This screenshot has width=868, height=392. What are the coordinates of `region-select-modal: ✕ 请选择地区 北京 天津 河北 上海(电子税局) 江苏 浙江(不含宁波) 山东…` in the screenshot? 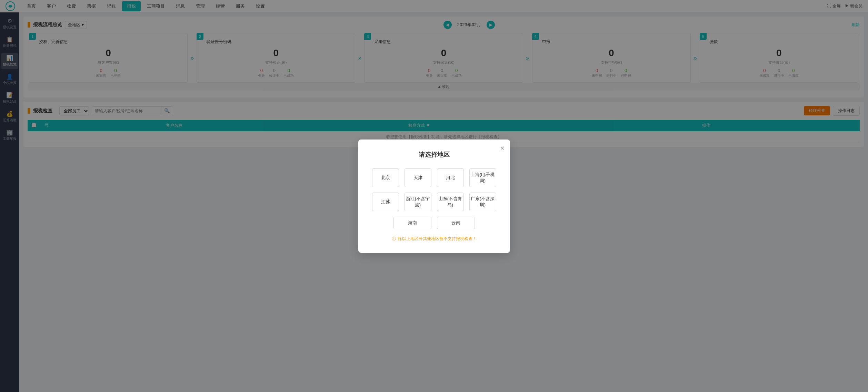 It's located at (434, 196).